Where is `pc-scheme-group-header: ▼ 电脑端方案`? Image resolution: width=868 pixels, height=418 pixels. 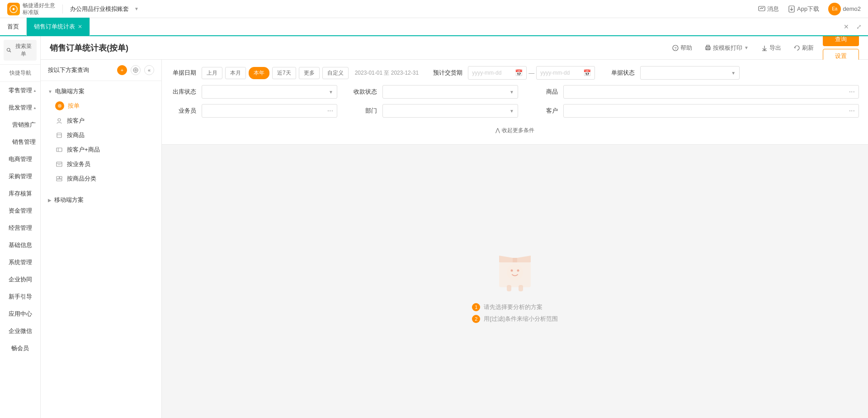
pc-scheme-group-header: ▼ 电脑端方案 is located at coordinates (101, 91).